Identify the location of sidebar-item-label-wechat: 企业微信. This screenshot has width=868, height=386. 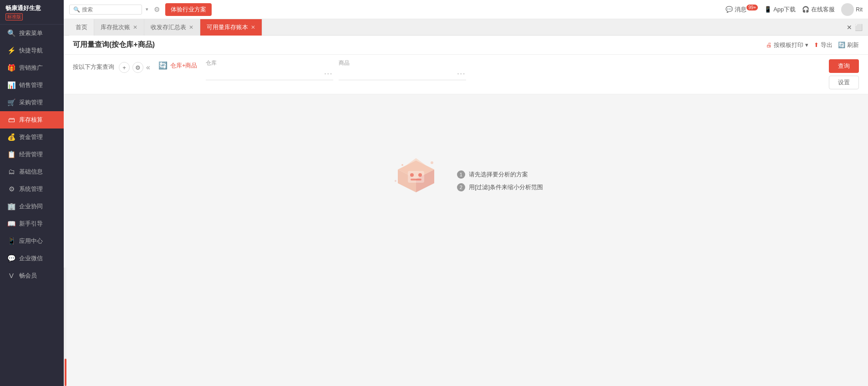
(31, 258).